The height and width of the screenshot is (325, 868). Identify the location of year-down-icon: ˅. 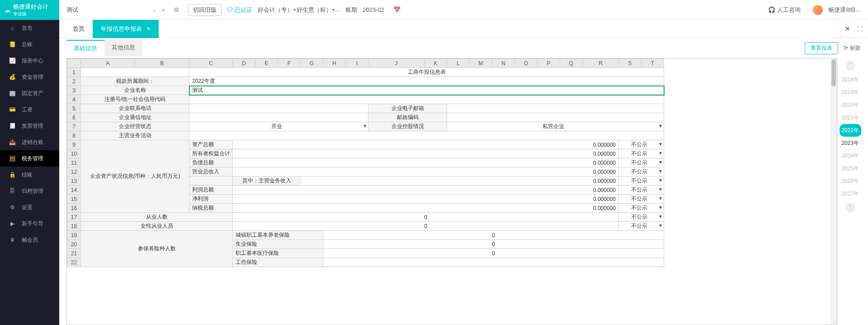
(850, 208).